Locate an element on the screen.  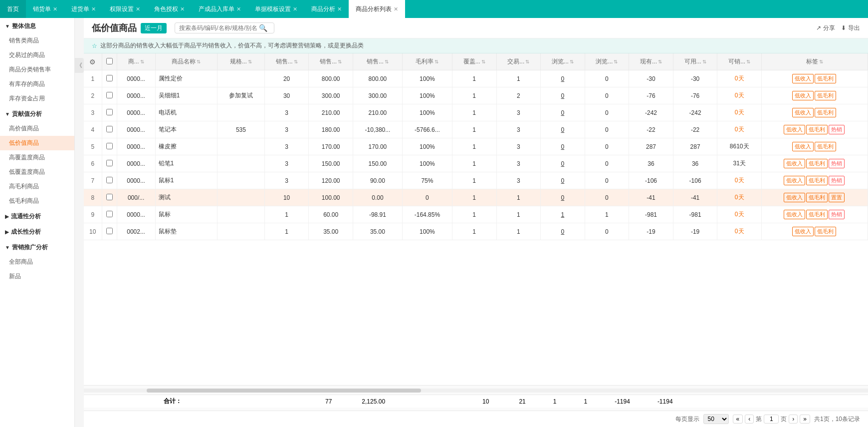
period-tag-button: 近一月 is located at coordinates (154, 28).